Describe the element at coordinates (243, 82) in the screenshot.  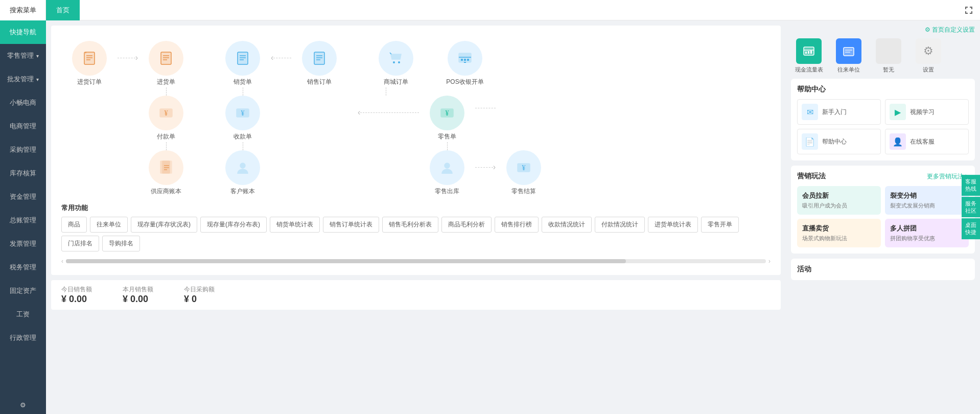
I see `node-label-sales-slip: 销货单` at that location.